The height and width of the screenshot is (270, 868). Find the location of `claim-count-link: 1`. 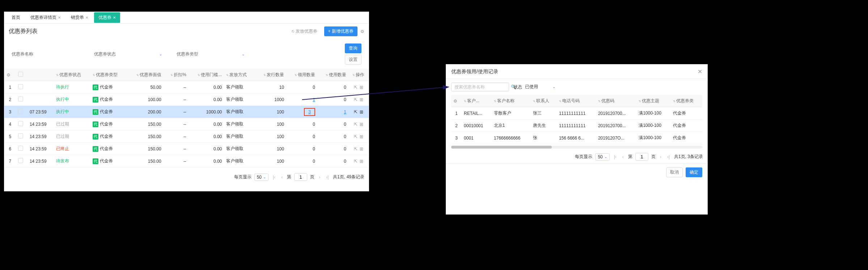

claim-count-link: 1 is located at coordinates (314, 100).